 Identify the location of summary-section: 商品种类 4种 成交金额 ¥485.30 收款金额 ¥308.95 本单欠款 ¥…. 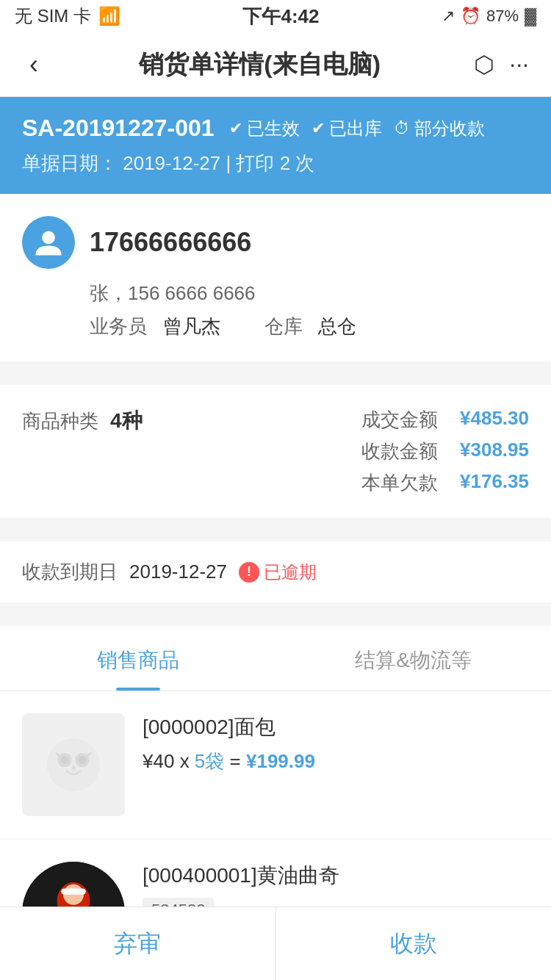
(276, 451).